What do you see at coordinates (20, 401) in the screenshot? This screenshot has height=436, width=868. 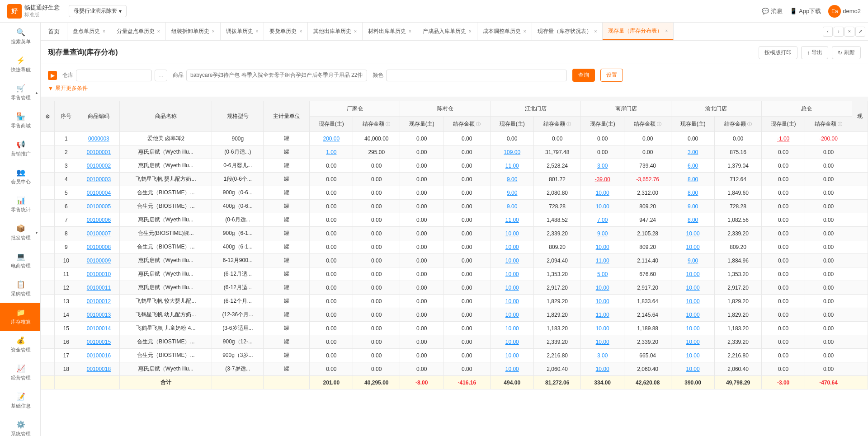 I see `sidebar-item-basic: 📝 基础信息` at bounding box center [20, 401].